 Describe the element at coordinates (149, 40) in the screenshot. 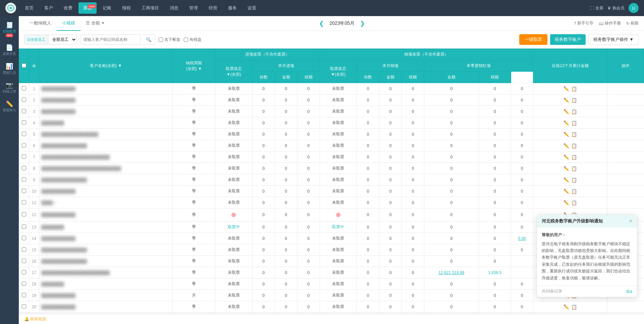

I see `search-button: 🔍` at that location.